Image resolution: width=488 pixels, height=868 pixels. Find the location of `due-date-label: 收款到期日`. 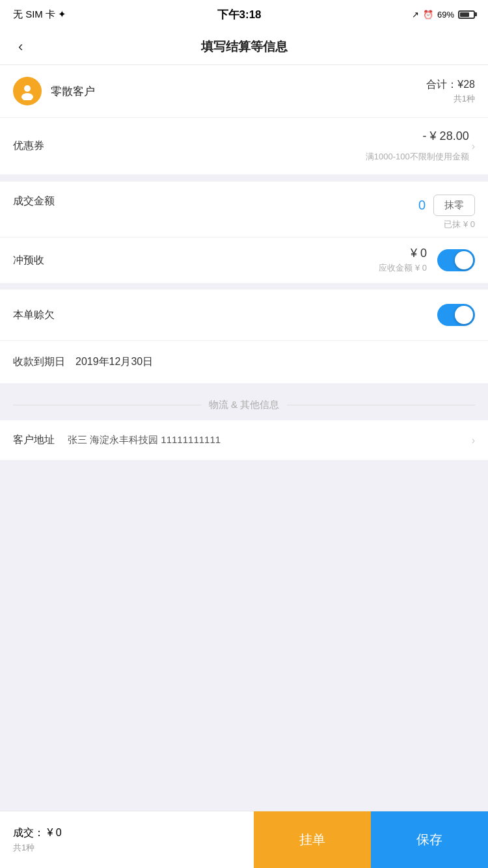

due-date-label: 收款到期日 is located at coordinates (39, 362).